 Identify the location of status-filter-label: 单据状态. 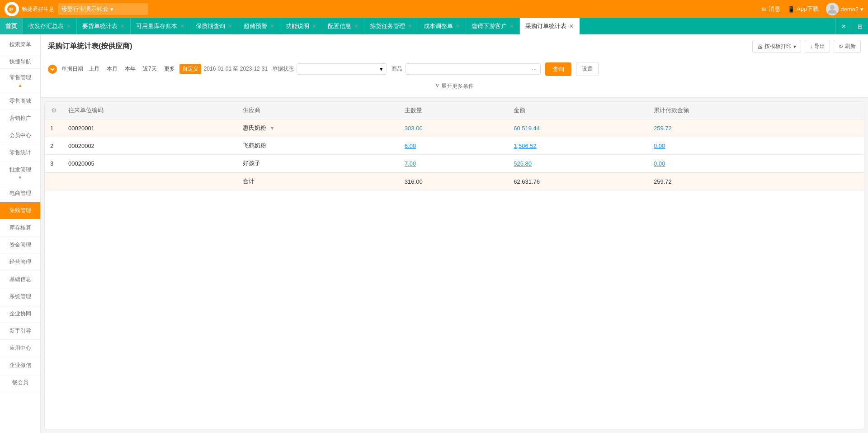
(283, 69).